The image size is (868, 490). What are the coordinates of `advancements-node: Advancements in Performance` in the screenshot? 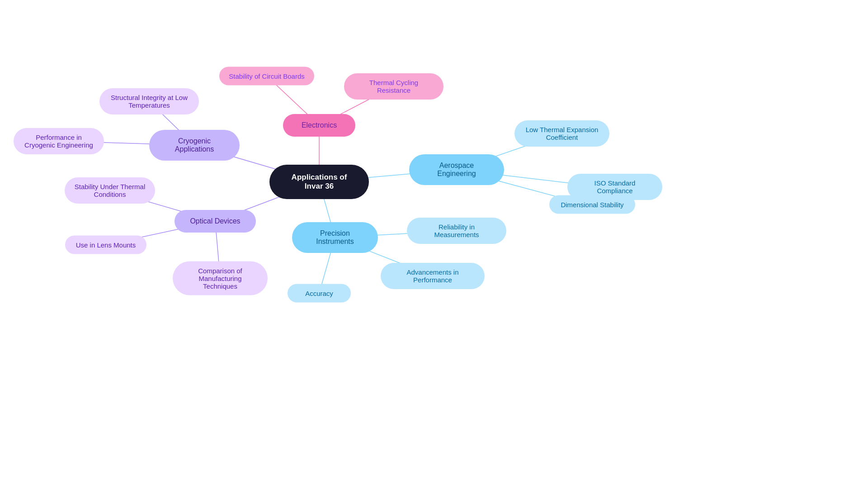 It's located at (433, 276).